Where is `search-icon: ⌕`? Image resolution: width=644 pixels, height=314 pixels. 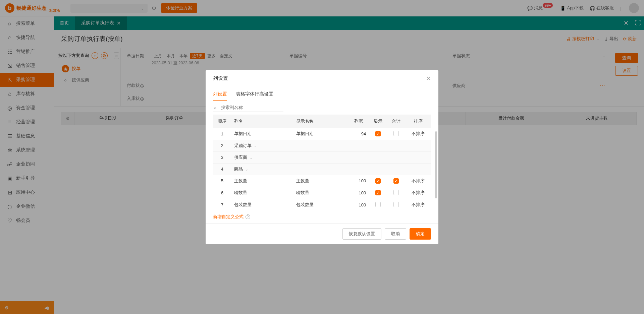
search-icon: ⌕ is located at coordinates (215, 107).